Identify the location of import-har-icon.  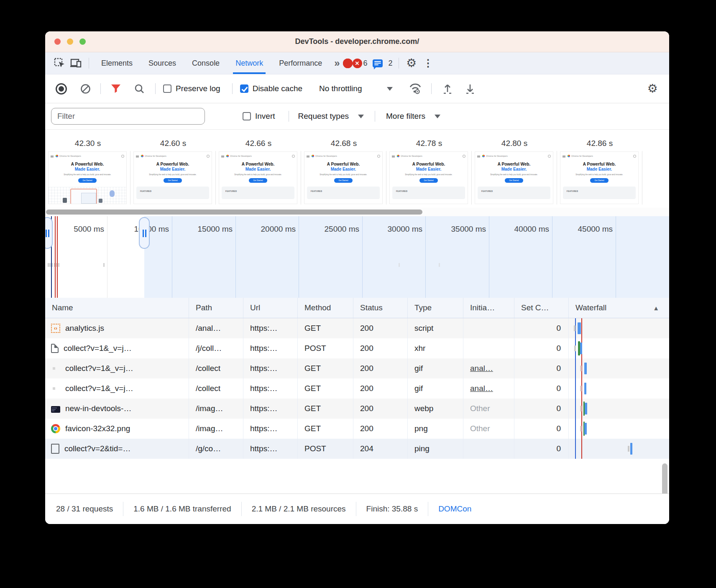
(448, 89).